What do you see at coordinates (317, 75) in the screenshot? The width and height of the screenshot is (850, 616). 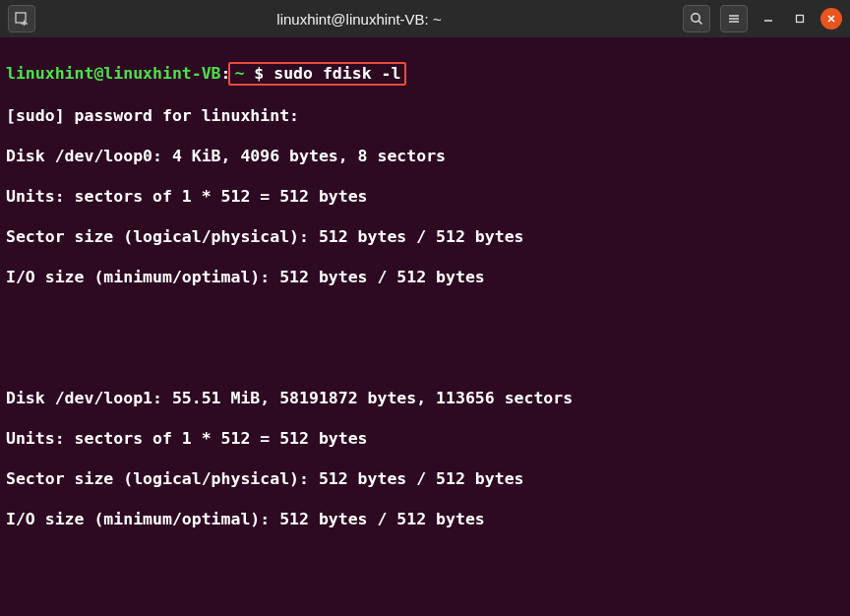 I see `command-highlight: ~ $ sudo fdisk -l` at bounding box center [317, 75].